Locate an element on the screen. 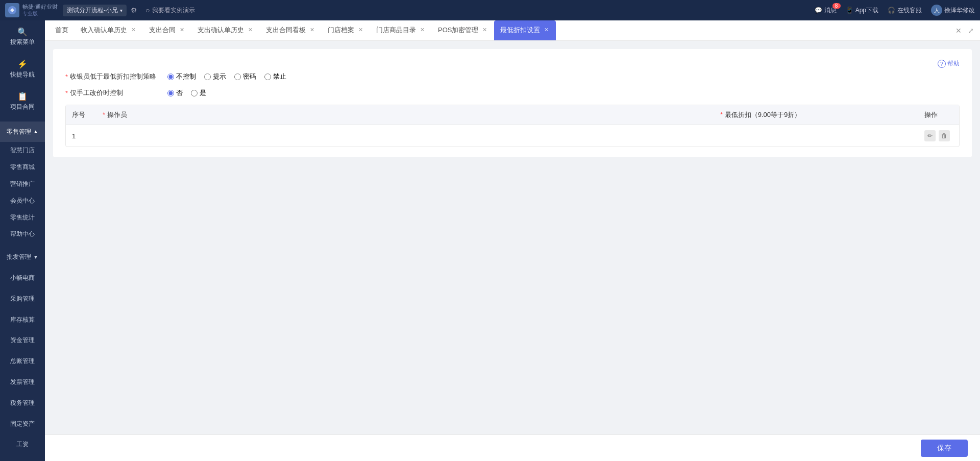  arrow-down-icon: ▼ is located at coordinates (36, 257).